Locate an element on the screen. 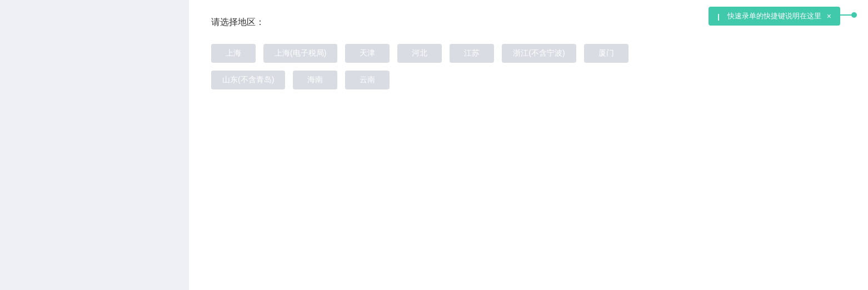 Image resolution: width=868 pixels, height=290 pixels. region-buttons-row1: 上海上海(电子税局)天津河北江苏浙江(不含宁波)厦门 is located at coordinates (528, 53).